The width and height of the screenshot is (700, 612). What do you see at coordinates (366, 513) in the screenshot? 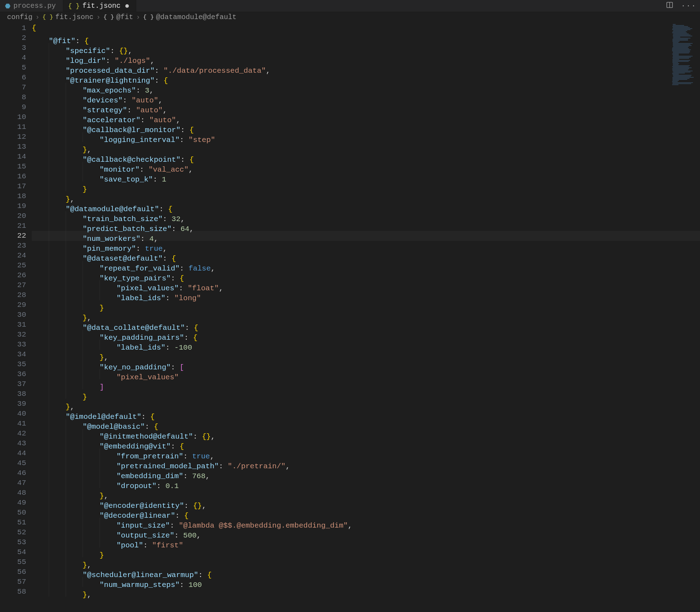
I see `code-line: "@decoder@linear": {` at bounding box center [366, 513].